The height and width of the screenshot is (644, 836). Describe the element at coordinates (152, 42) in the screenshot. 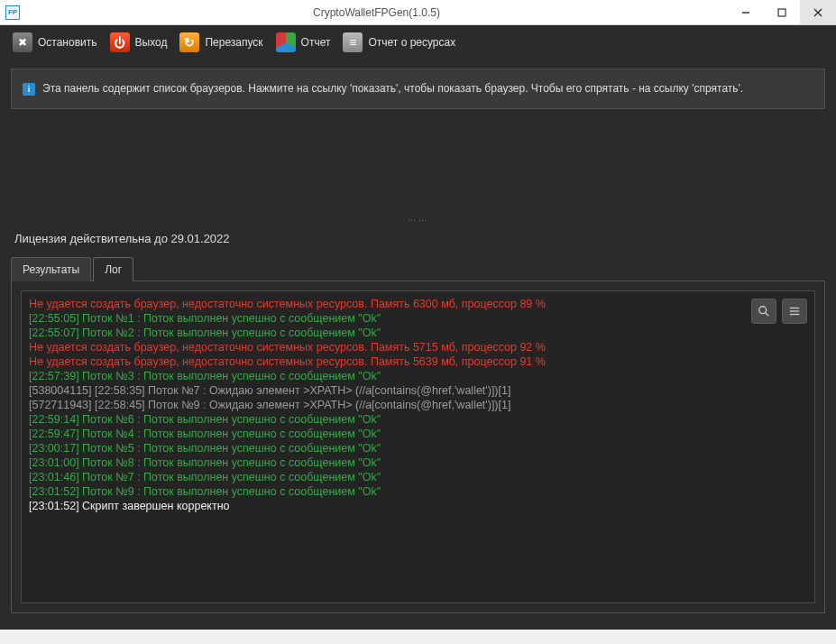

I see `exit-label: Выход` at that location.